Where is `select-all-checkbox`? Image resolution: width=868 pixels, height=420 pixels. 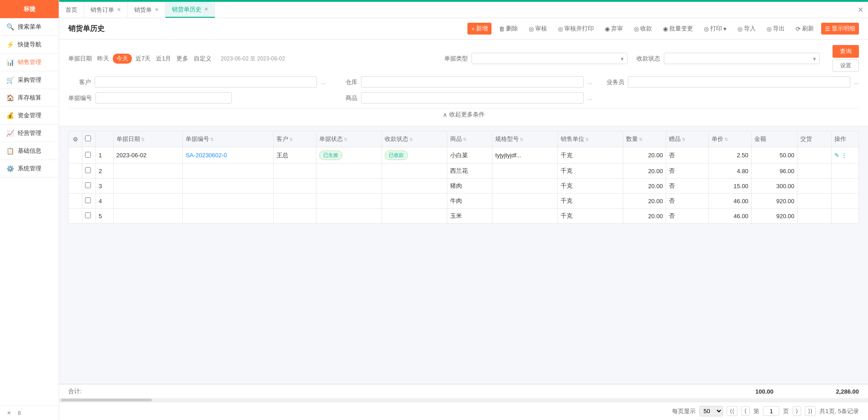 select-all-checkbox is located at coordinates (88, 138).